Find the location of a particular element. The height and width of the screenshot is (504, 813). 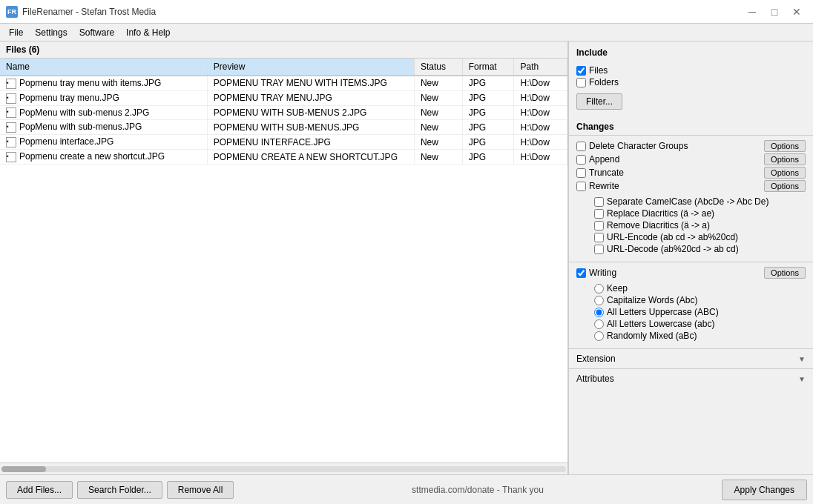

rewrite-label: Rewrite is located at coordinates (604, 186).